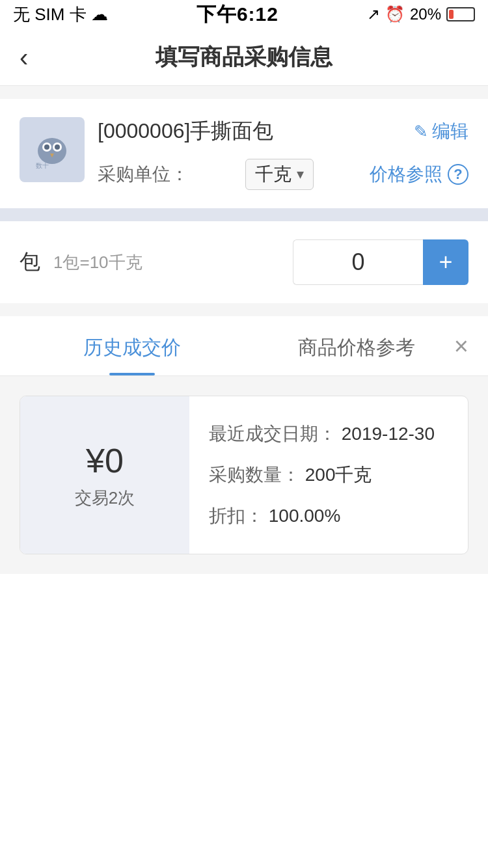 The height and width of the screenshot is (868, 488). What do you see at coordinates (167, 263) in the screenshot?
I see `unit-description: 1包=10千克` at bounding box center [167, 263].